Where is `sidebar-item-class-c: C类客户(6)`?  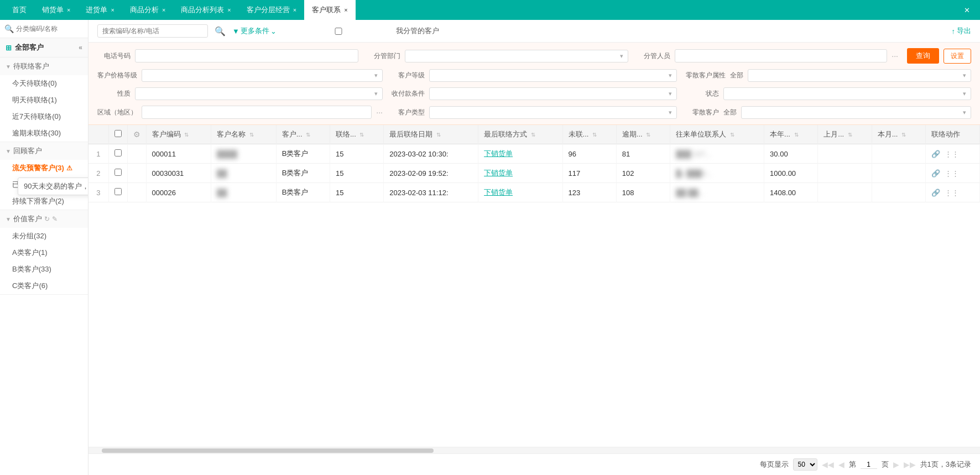
sidebar-item-class-c: C类客户(6) is located at coordinates (44, 286).